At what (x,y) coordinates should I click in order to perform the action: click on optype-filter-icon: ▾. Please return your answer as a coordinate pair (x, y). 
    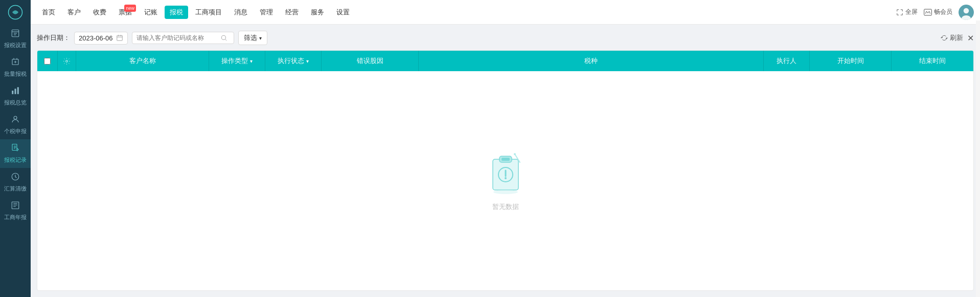
    Looking at the image, I should click on (252, 61).